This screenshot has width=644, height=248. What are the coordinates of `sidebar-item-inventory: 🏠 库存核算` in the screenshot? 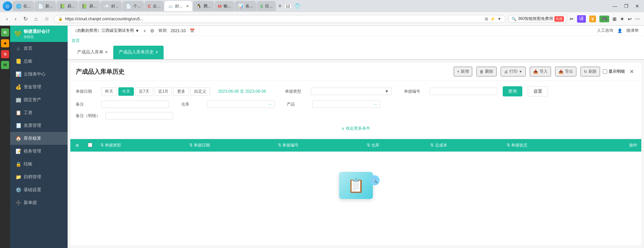 It's located at (39, 138).